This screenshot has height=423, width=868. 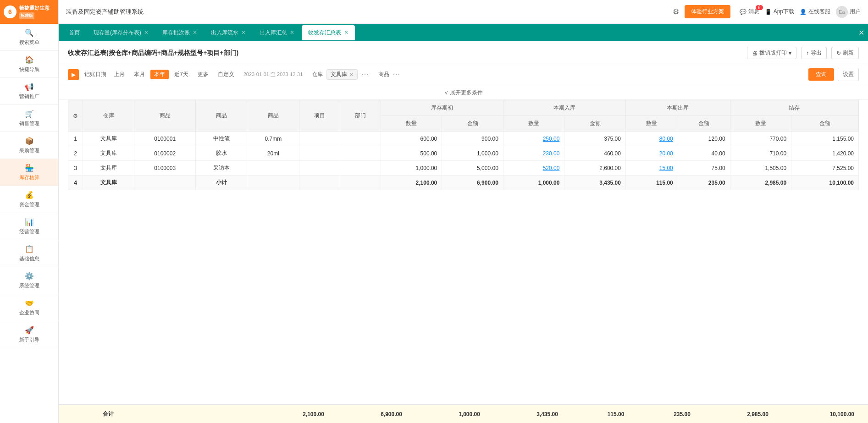 What do you see at coordinates (29, 222) in the screenshot?
I see `operation-icon: 📊` at bounding box center [29, 222].